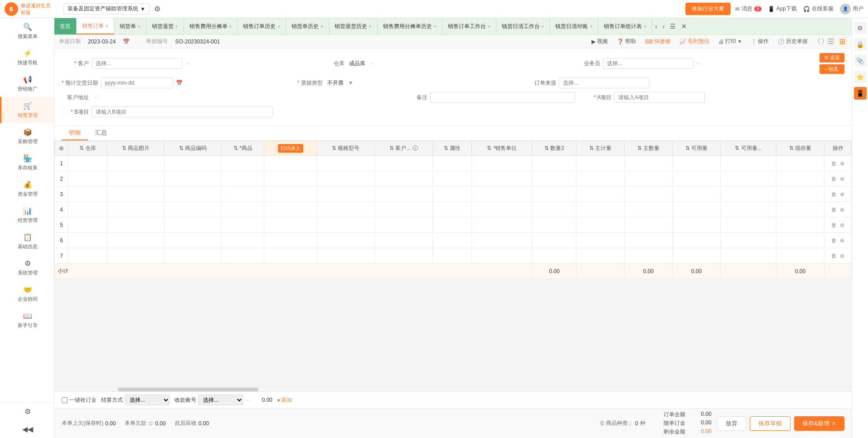 The width and height of the screenshot is (868, 438). What do you see at coordinates (820, 424) in the screenshot?
I see `save-new-button: 保存&新增 ∧` at bounding box center [820, 424].